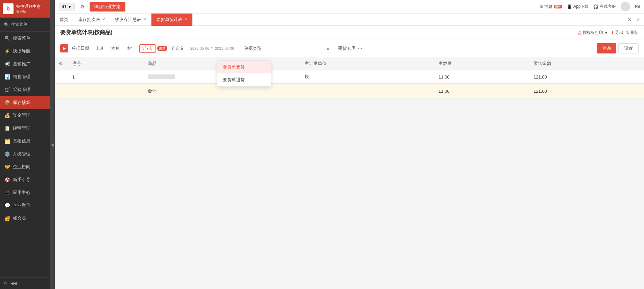  Describe the element at coordinates (288, 48) in the screenshot. I see `type-filter-group: 单据类型 ▲` at that location.